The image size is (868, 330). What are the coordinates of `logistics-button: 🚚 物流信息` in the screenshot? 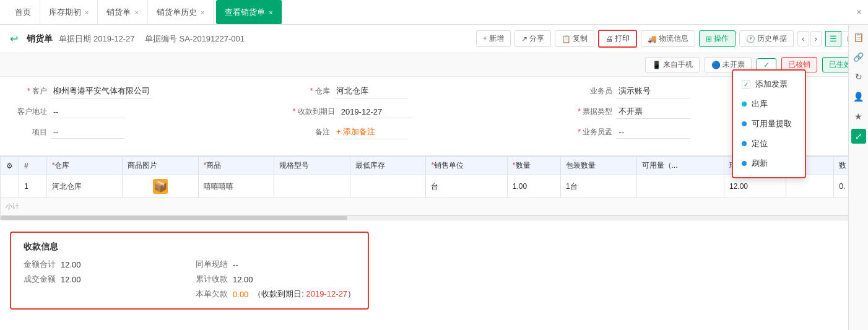 It's located at (668, 38).